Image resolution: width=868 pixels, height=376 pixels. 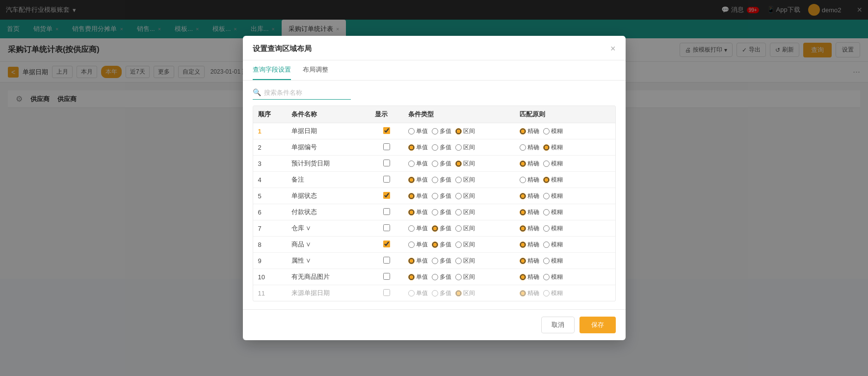 What do you see at coordinates (553, 147) in the screenshot?
I see `rule-option-模糊-row-2: 模糊` at bounding box center [553, 147].